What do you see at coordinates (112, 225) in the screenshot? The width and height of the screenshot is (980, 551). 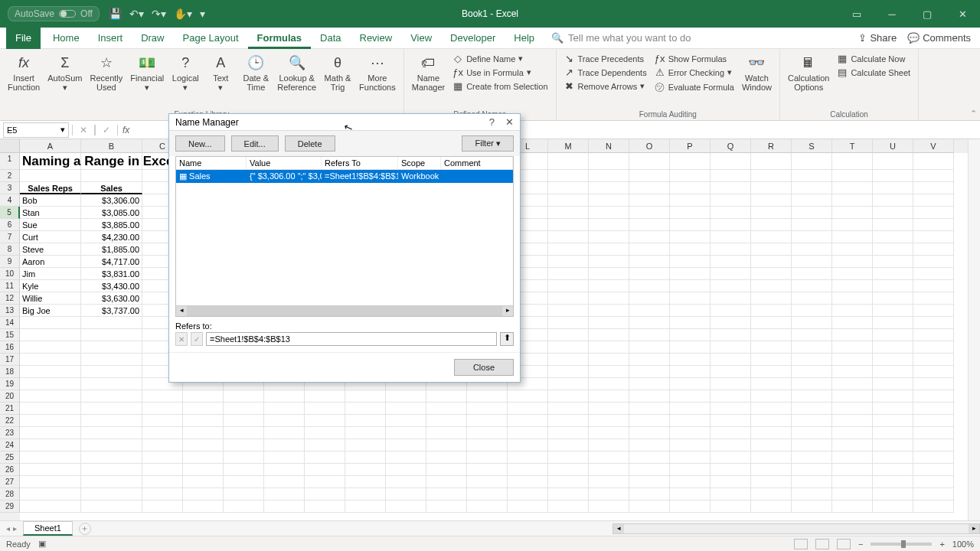 I see `cell: $3,885.00` at bounding box center [112, 225].